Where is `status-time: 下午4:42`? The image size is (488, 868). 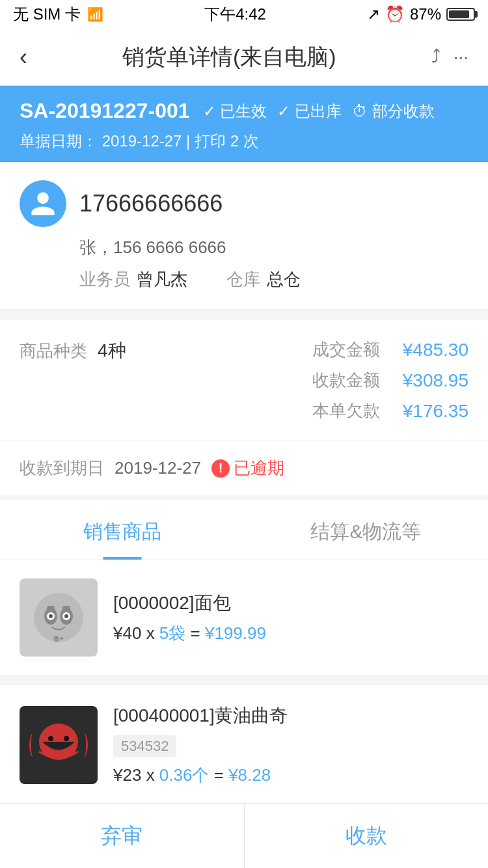
status-time: 下午4:42 is located at coordinates (236, 14).